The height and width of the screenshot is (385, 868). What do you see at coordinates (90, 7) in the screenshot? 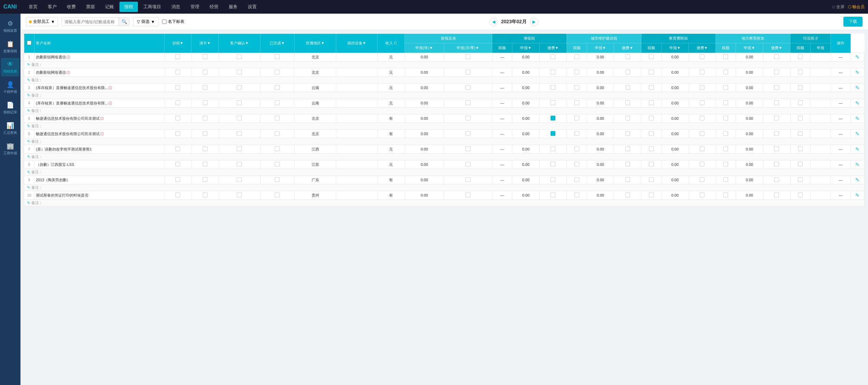
I see `nav-invoice: 票据` at bounding box center [90, 7].